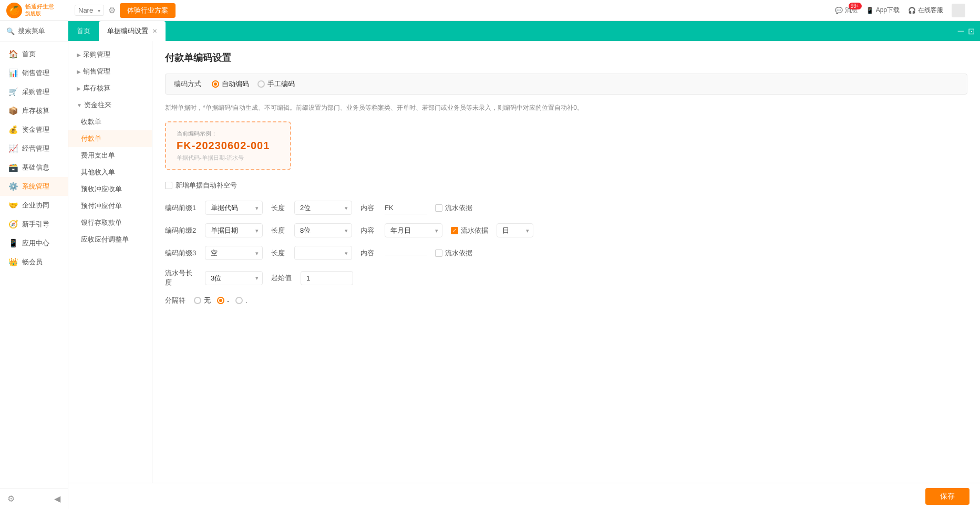 This screenshot has height=509, width=980. I want to click on content1-label: 内容, so click(368, 208).